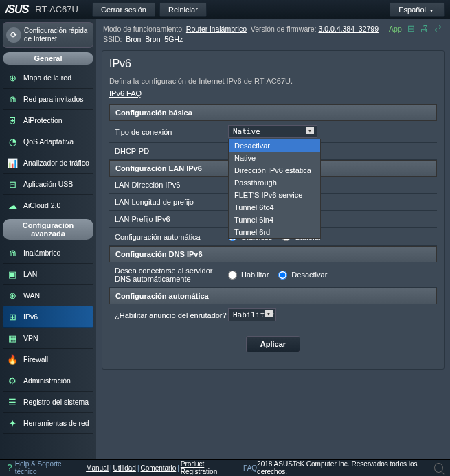  Describe the element at coordinates (48, 423) in the screenshot. I see `sidebar-item-tools: ✦Herramientas de red` at that location.